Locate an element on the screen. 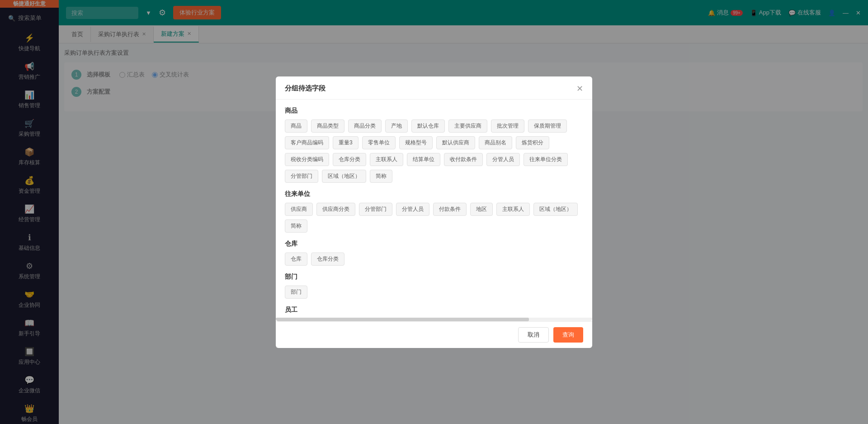 This screenshot has width=868, height=424. section-title-4: 员工 is located at coordinates (434, 310).